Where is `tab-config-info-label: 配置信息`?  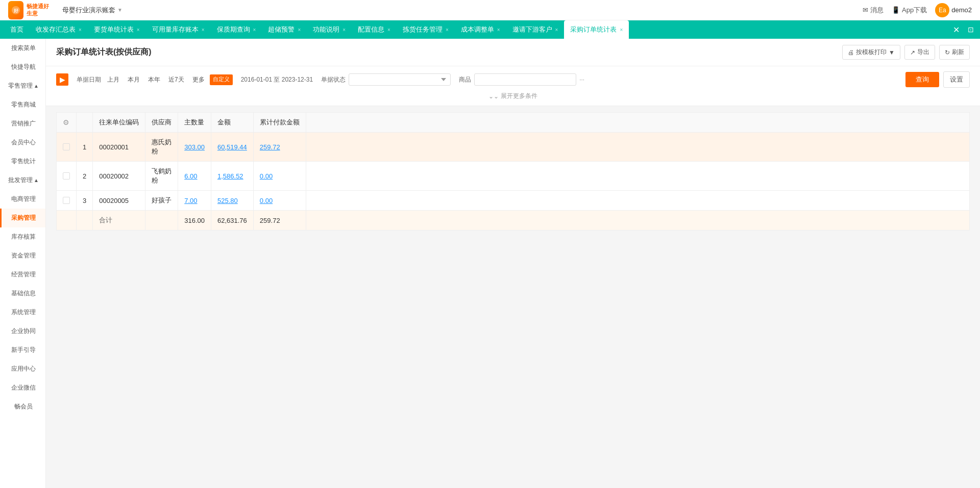
tab-config-info-label: 配置信息 is located at coordinates (371, 30).